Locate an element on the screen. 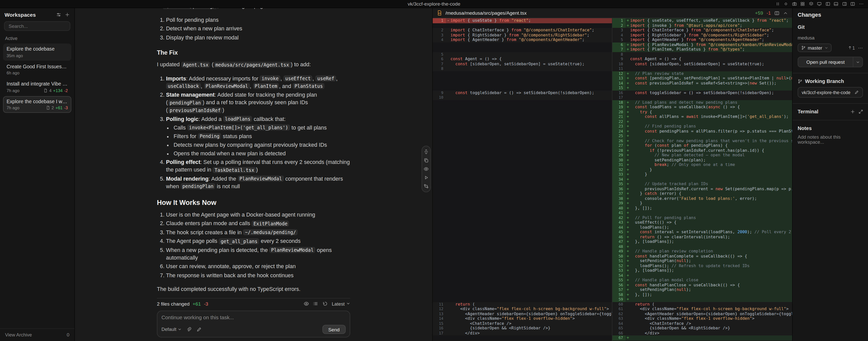 This screenshot has width=868, height=341. diff-line: 53+ }, [loadPlans]); is located at coordinates (702, 271).